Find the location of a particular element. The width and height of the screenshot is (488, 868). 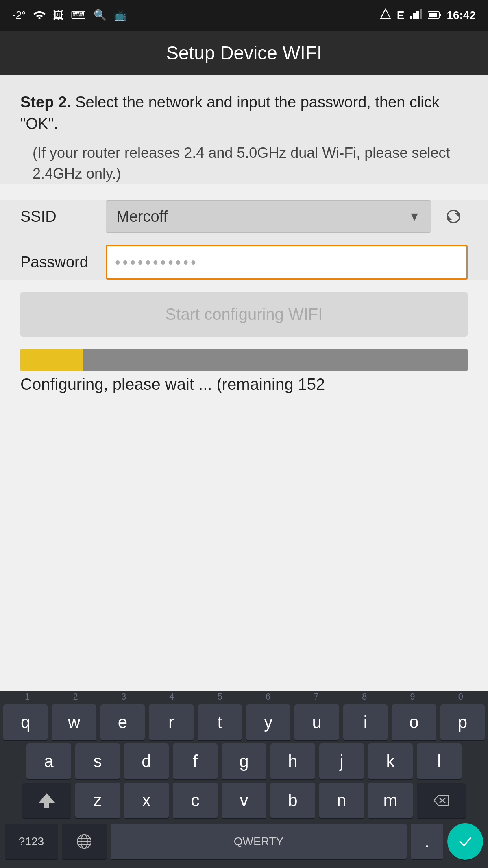

carrier-letter: E is located at coordinates (401, 15).